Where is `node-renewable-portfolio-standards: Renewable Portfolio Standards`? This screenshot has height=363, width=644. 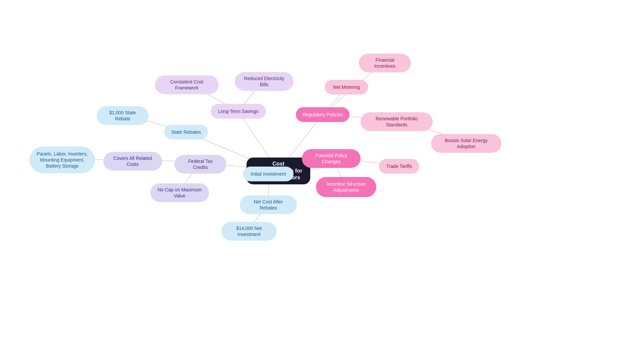
node-renewable-portfolio-standards: Renewable Portfolio Standards is located at coordinates (396, 122).